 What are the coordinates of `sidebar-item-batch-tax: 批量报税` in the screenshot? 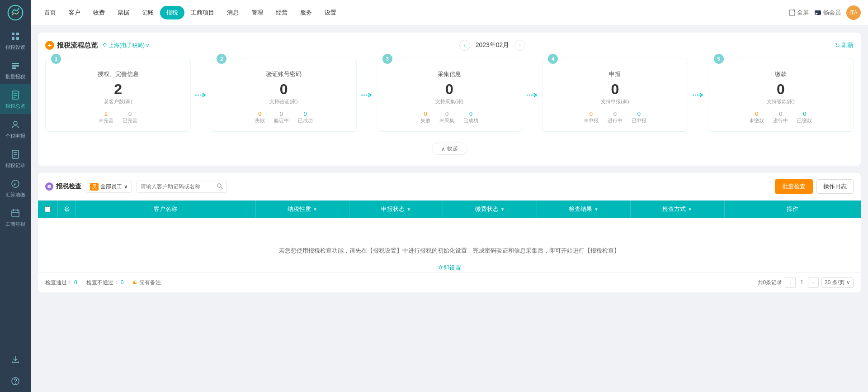 It's located at (15, 70).